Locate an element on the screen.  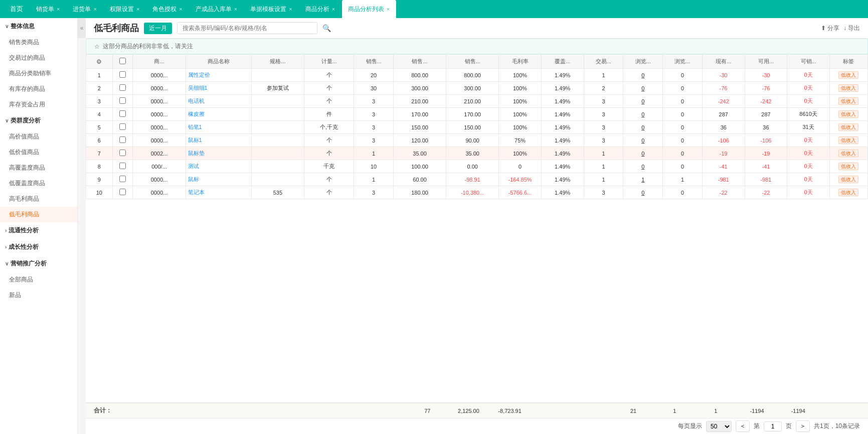
sidebar-item-low-value: 低价值商品 is located at coordinates (39, 153).